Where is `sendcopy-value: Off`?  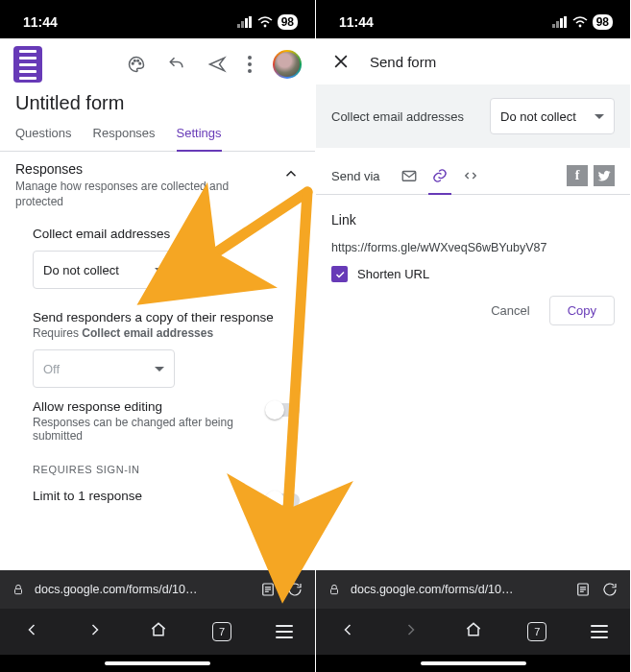 sendcopy-value: Off is located at coordinates (52, 369).